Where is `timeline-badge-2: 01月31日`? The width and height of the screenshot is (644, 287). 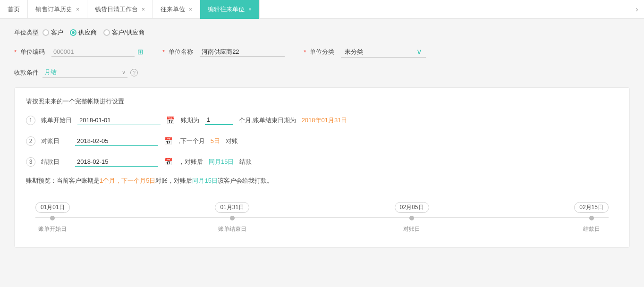
timeline-badge-2: 01月31日 is located at coordinates (232, 208).